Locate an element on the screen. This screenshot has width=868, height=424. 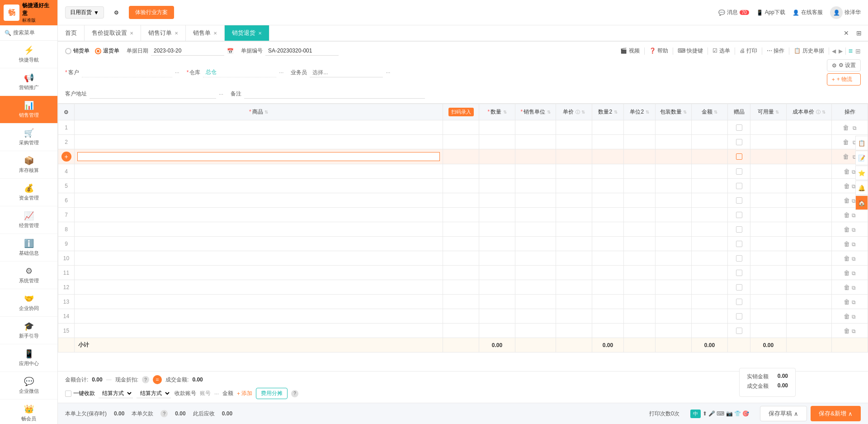
settings-side-btn: ⚙ ⚙ 设置 is located at coordinates (844, 65).